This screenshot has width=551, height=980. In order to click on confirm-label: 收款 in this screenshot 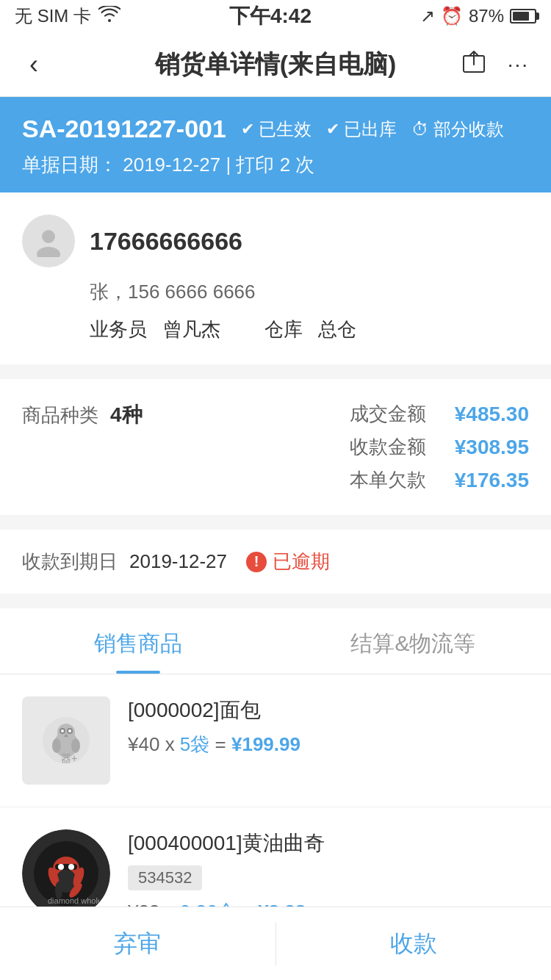, I will do `click(414, 944)`.